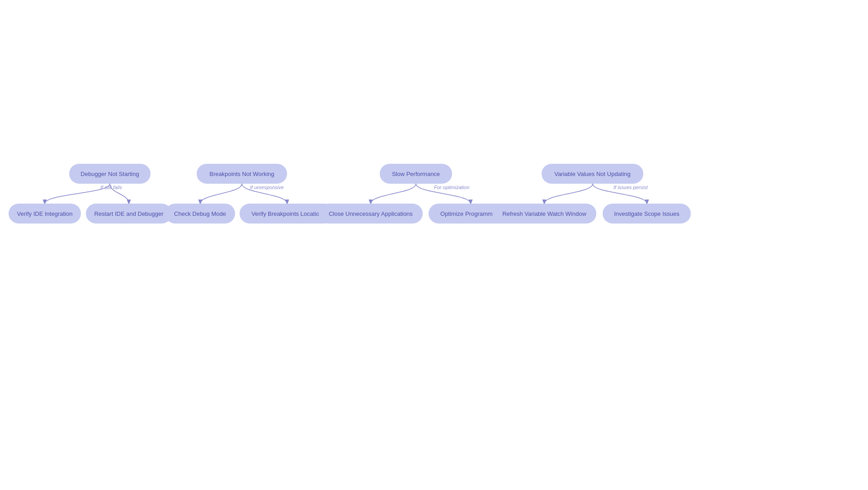  What do you see at coordinates (200, 214) in the screenshot?
I see `node-check-debug-mode: Check Debug Mode` at bounding box center [200, 214].